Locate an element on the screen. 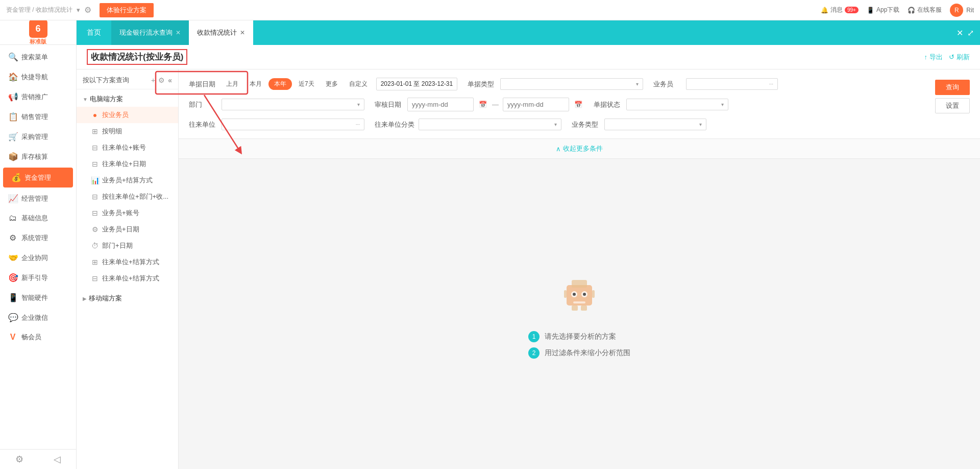 Image resolution: width=980 pixels, height=469 pixels. sidebar-item-new-guide: 🎯 新手引导 is located at coordinates (38, 278).